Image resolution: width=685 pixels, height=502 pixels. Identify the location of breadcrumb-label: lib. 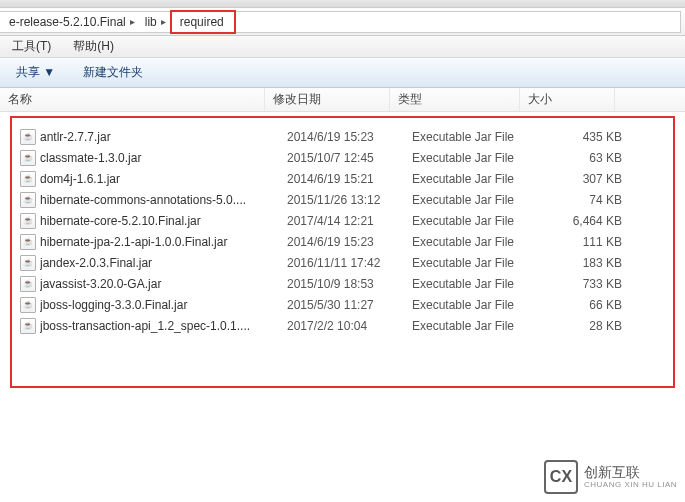
(151, 22).